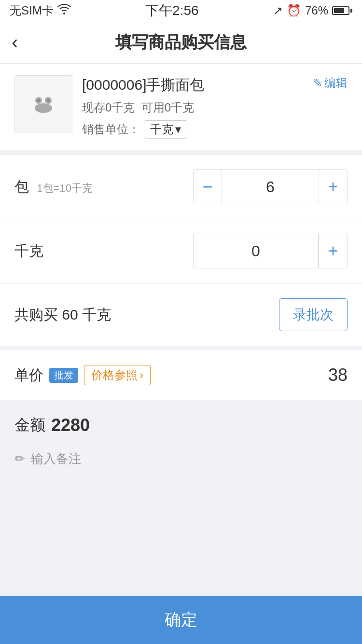 The image size is (362, 644). What do you see at coordinates (208, 187) in the screenshot?
I see `minus-icon: −` at bounding box center [208, 187].